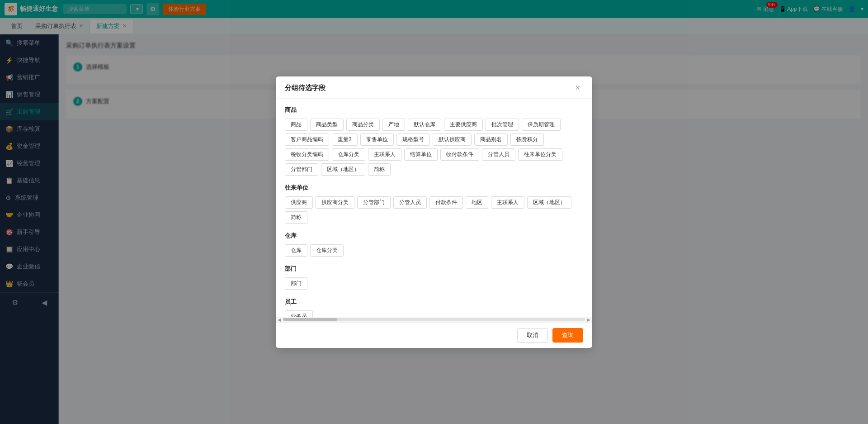 The height and width of the screenshot is (424, 868). Describe the element at coordinates (491, 139) in the screenshot. I see `field-tag: 商品别名` at that location.